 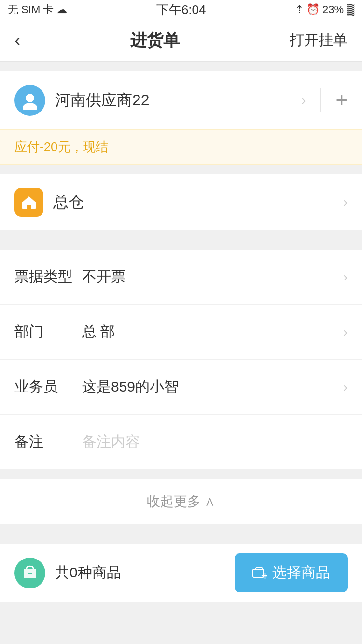 What do you see at coordinates (319, 41) in the screenshot?
I see `open-pending-button: 打开挂单` at bounding box center [319, 41].